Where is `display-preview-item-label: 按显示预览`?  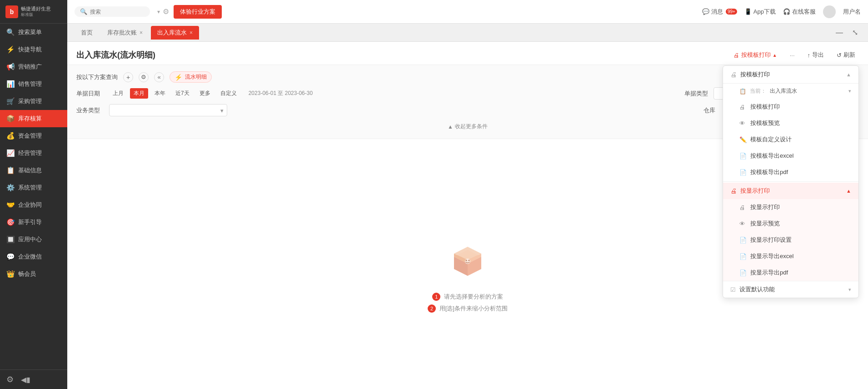
display-preview-item-label: 按显示预览 is located at coordinates (765, 224).